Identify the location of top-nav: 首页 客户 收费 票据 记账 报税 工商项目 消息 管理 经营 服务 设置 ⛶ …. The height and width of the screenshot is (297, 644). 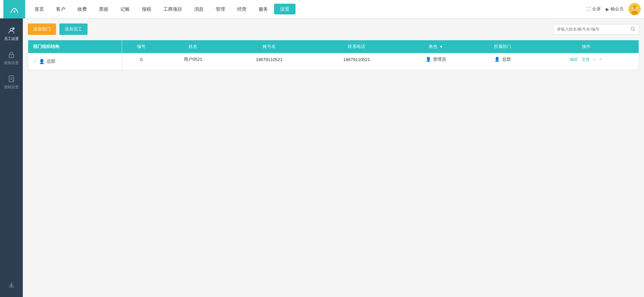
(322, 9).